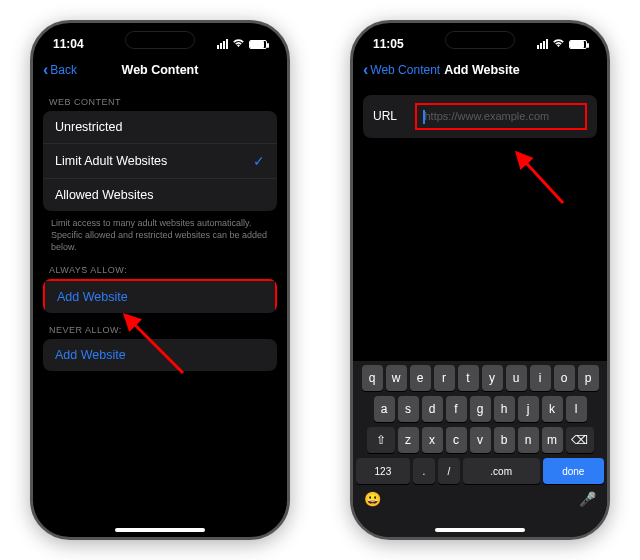 Image resolution: width=640 pixels, height=560 pixels. What do you see at coordinates (420, 378) in the screenshot?
I see `key-e: e` at bounding box center [420, 378].